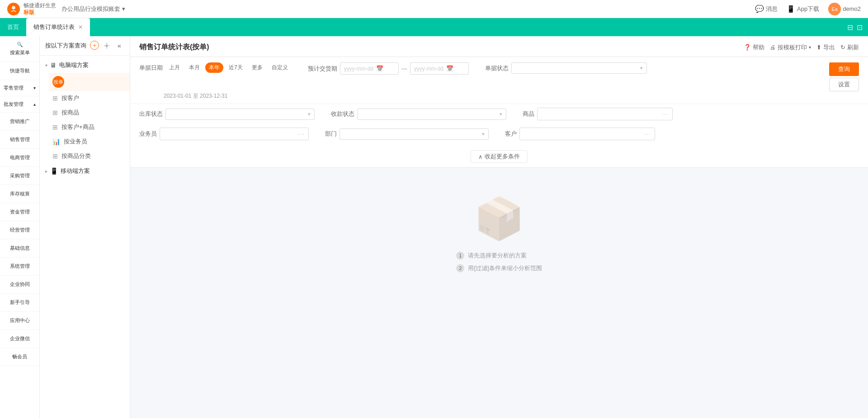 Image resolution: width=868 pixels, height=418 pixels. Describe the element at coordinates (93, 9) in the screenshot. I see `breadcrumb-dropdown: 办公用品行业模拟账套 ▾` at that location.